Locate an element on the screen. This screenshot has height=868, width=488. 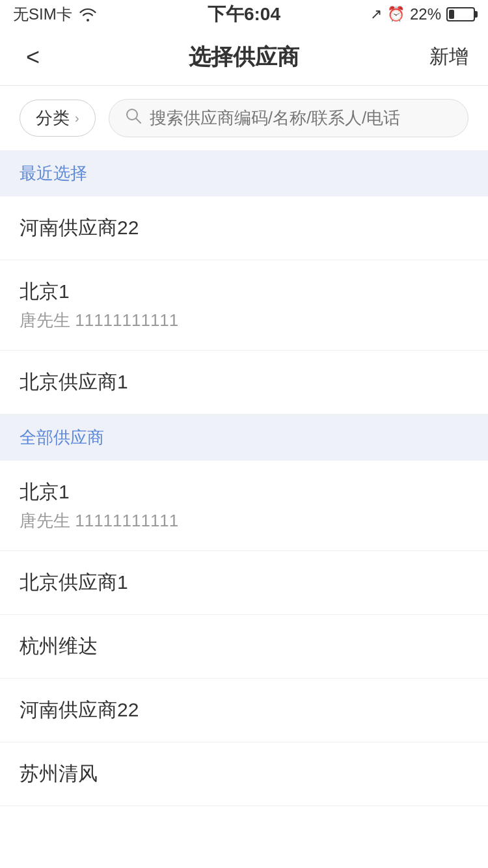
all-section-header: 全部供应商 is located at coordinates (244, 437).